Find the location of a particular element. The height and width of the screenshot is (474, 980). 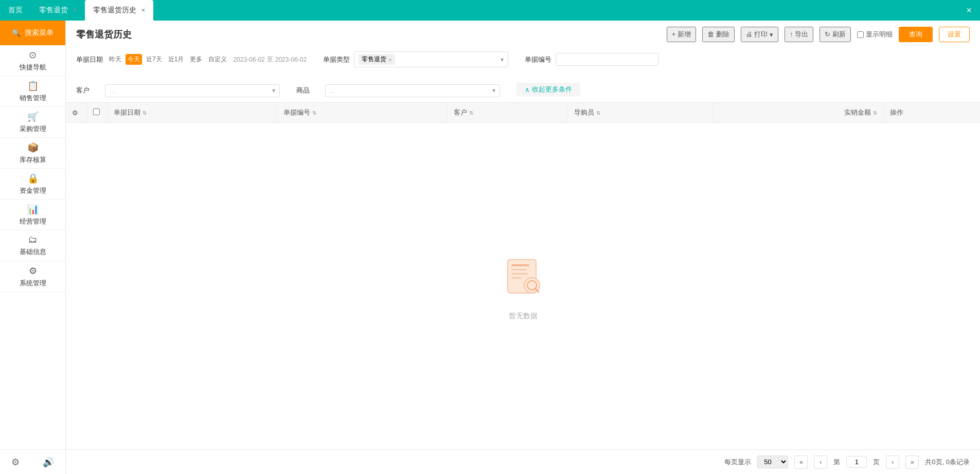

sidebar-item-operations: 📊 经营管理 is located at coordinates (33, 215).